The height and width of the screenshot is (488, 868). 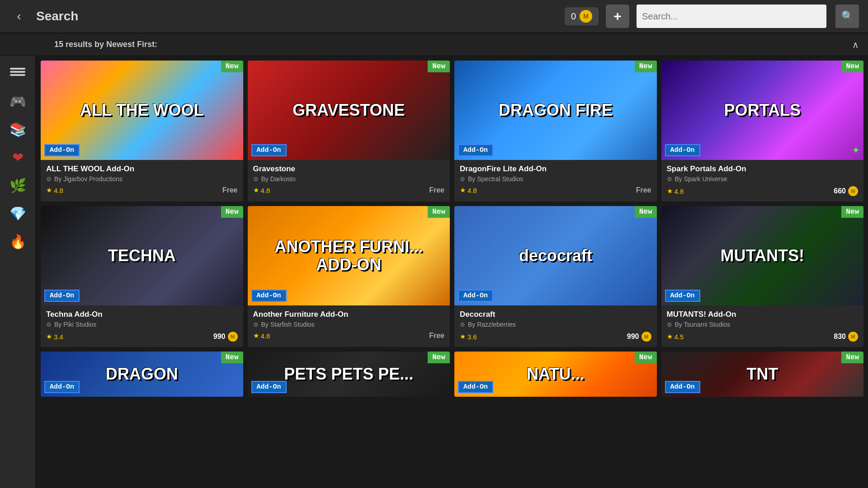 I want to click on search-icon: 🔍, so click(x=847, y=16).